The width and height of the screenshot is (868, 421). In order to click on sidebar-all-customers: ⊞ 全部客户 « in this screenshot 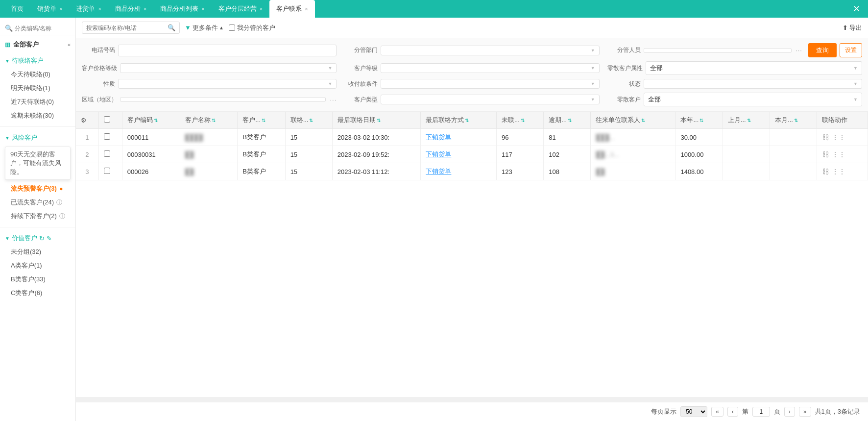, I will do `click(38, 45)`.